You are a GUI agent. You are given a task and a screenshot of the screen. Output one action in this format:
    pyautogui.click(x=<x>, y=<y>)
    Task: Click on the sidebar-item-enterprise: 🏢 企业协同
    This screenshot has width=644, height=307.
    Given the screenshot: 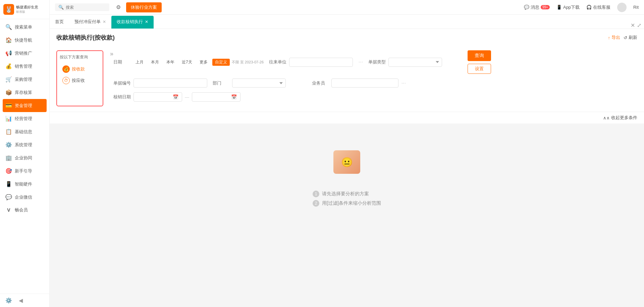 What is the action you would take?
    pyautogui.click(x=25, y=158)
    